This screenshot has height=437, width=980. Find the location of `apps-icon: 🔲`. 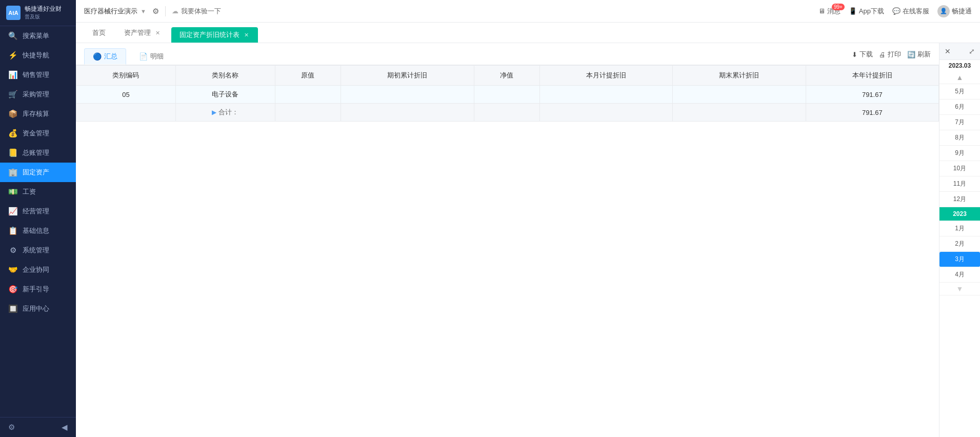

apps-icon: 🔲 is located at coordinates (13, 309).